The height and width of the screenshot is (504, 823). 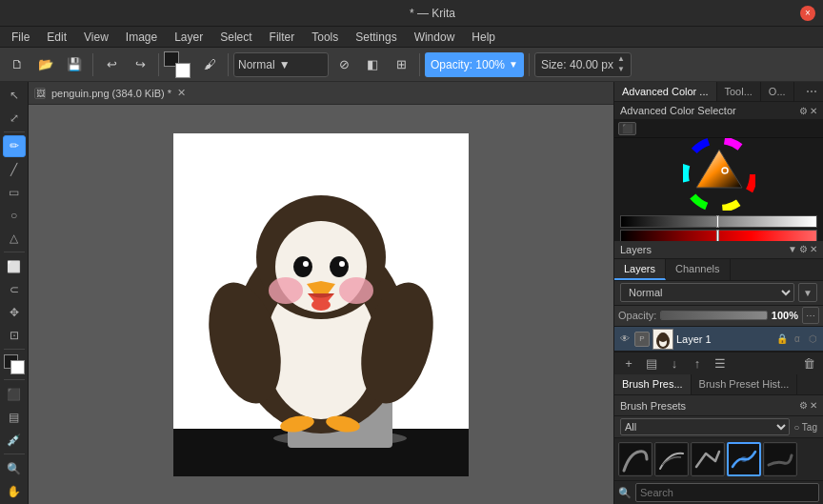 What do you see at coordinates (797, 339) in the screenshot?
I see `layer-alpha-button: α` at bounding box center [797, 339].